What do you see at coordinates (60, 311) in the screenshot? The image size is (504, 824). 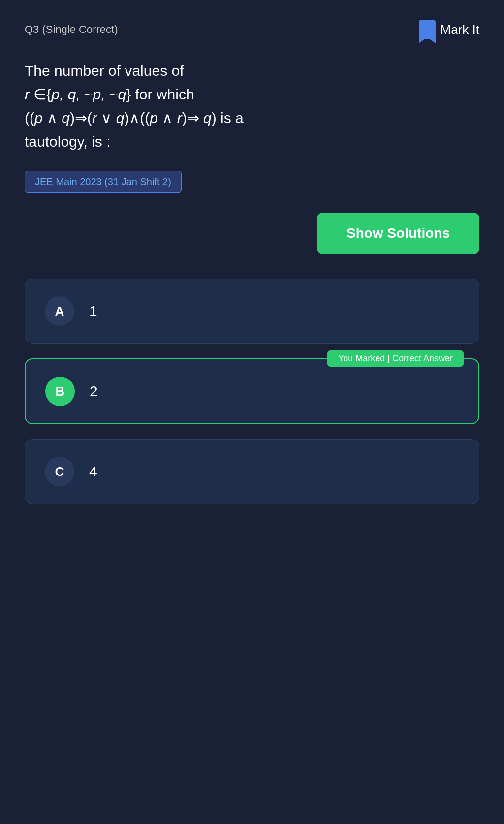 I see `option-a-circle: A` at bounding box center [60, 311].